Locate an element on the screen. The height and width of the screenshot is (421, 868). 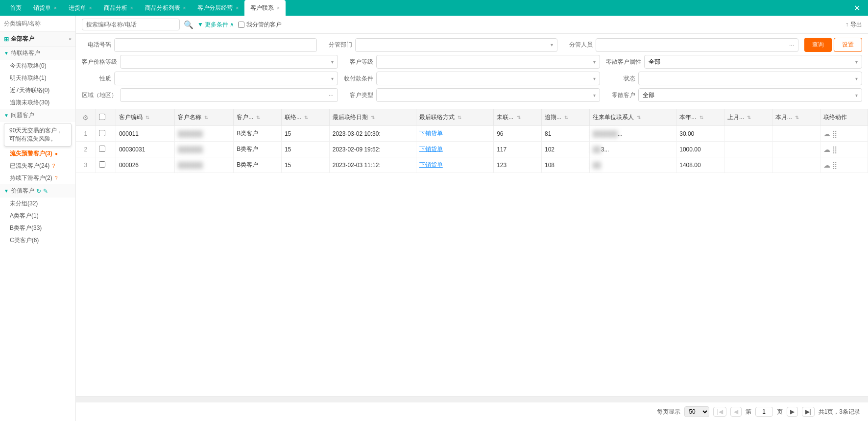
page-number-input is located at coordinates (764, 412).